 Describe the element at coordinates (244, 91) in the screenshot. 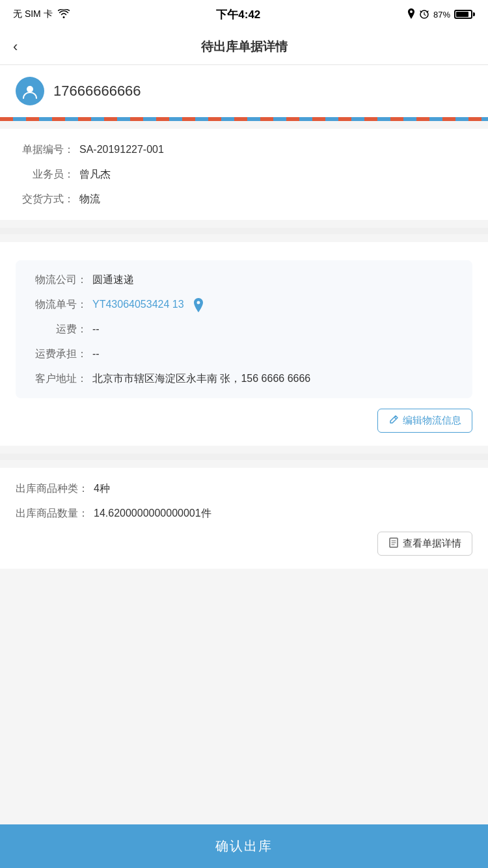

I see `customer-header: 17666666666` at that location.